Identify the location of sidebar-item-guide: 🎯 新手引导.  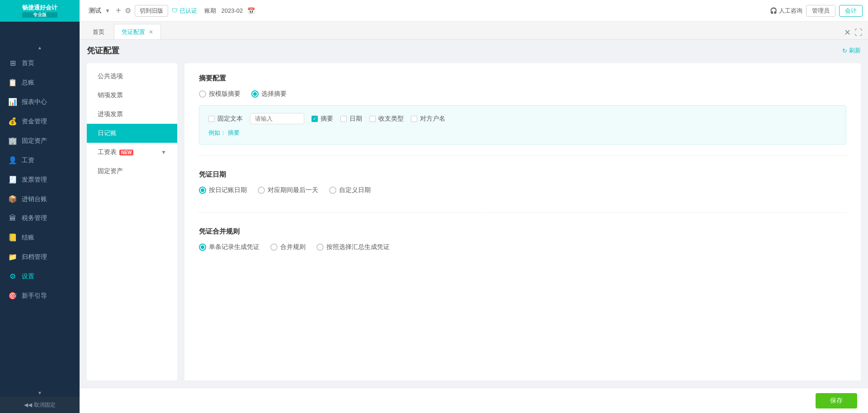
(40, 296).